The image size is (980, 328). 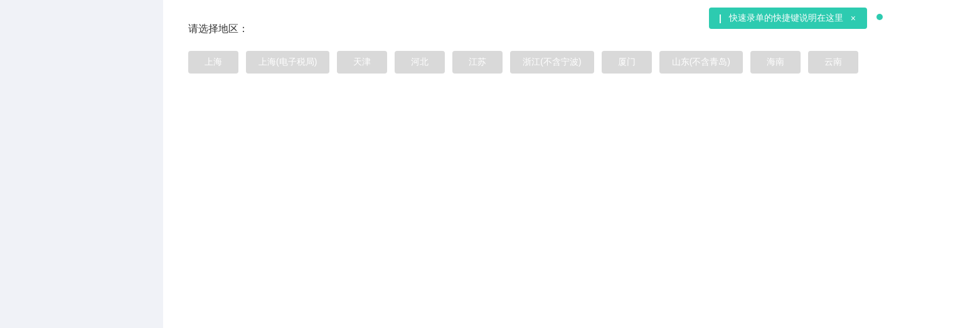 I want to click on region-row-1: 上海 上海(电子税局) 天津 河北 江苏 浙江(不含宁波) 厦门, so click(x=420, y=62).